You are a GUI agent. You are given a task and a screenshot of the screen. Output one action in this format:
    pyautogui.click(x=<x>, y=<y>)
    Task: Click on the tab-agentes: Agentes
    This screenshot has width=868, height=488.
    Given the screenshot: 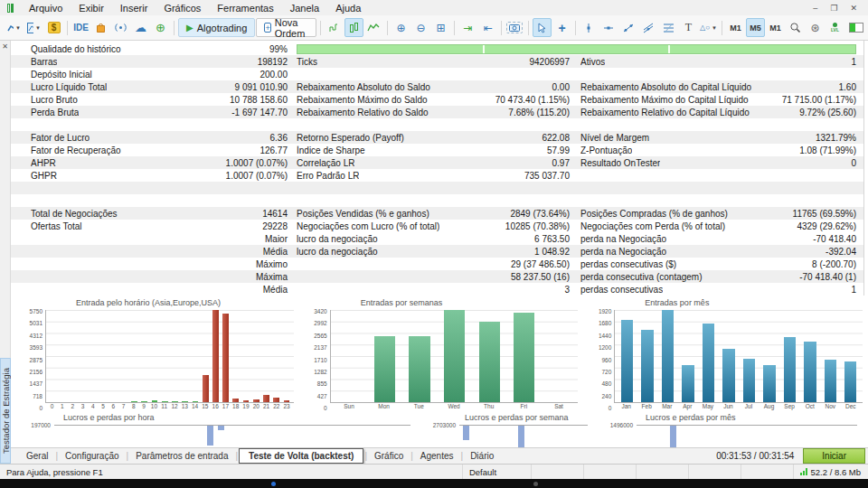 What is the action you would take?
    pyautogui.click(x=438, y=455)
    